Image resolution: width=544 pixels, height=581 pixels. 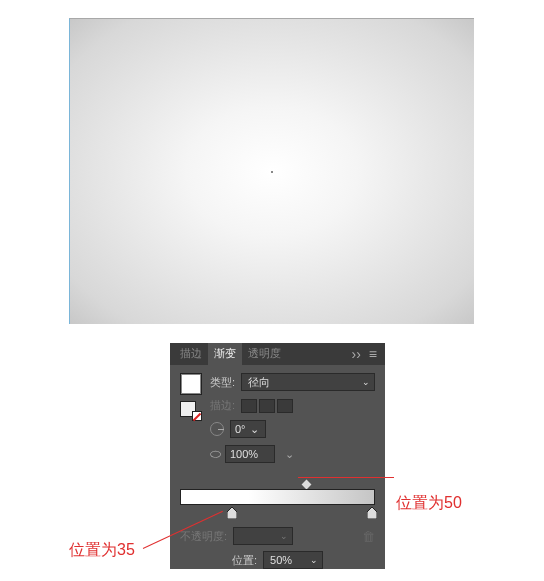 What do you see at coordinates (244, 560) in the screenshot?
I see `position-label: 位置:` at bounding box center [244, 560].